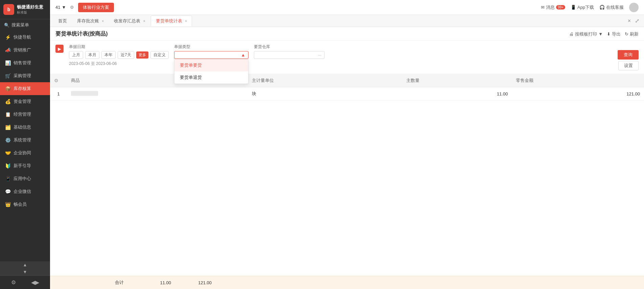  Describe the element at coordinates (211, 77) in the screenshot. I see `dropdown-item-order-return: 要货单退货` at that location.